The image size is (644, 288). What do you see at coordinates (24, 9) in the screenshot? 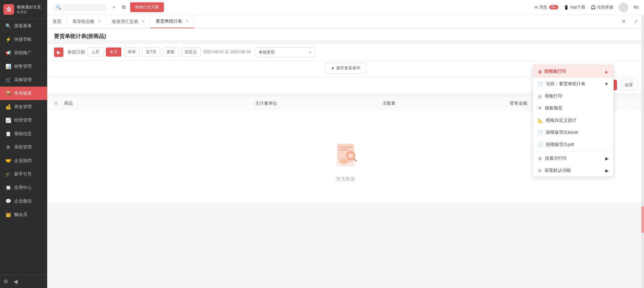
I see `app-logo: 业 畅康通好生意 标准版` at bounding box center [24, 9].